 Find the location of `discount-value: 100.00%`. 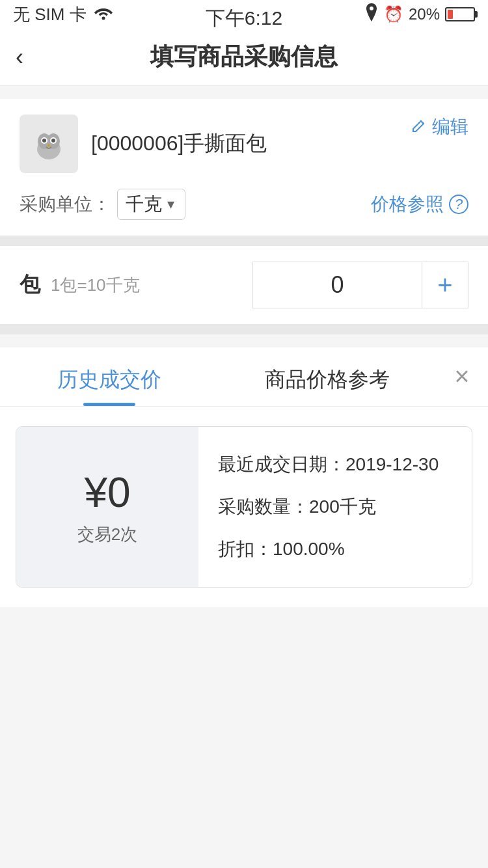

discount-value: 100.00% is located at coordinates (308, 549).